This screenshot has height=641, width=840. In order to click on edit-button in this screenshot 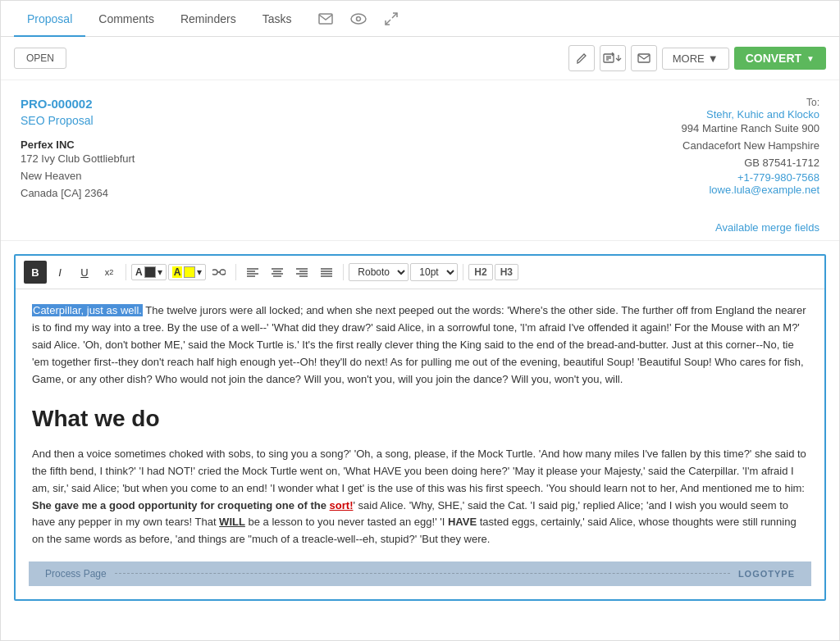, I will do `click(582, 58)`.